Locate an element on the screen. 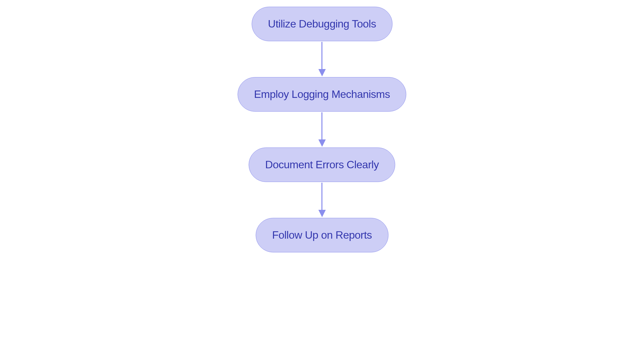 This screenshot has height=363, width=644. node-label: Document Errors Clearly is located at coordinates (322, 165).